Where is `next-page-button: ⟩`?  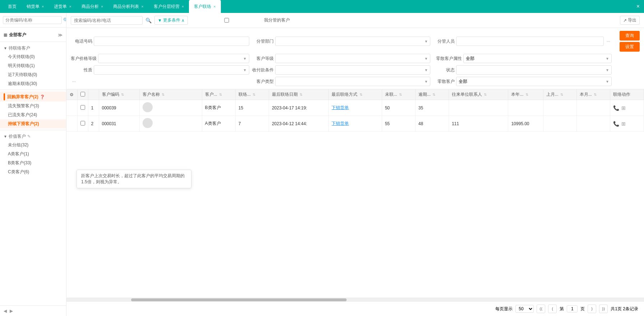
next-page-button: ⟩ is located at coordinates (592, 309).